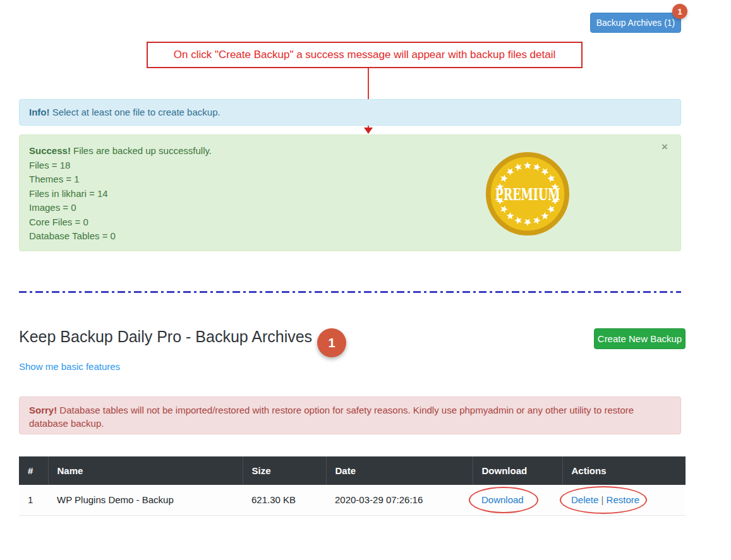  Describe the element at coordinates (145, 500) in the screenshot. I see `row-name-cell: WP Plugins Demo - Backup` at that location.